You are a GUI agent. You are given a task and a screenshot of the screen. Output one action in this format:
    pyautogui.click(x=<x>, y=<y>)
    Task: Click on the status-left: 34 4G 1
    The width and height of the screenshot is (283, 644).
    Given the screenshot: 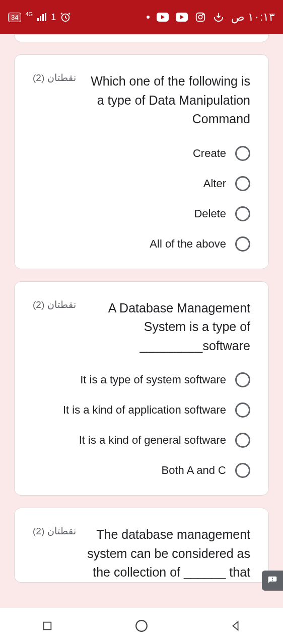 What is the action you would take?
    pyautogui.click(x=39, y=17)
    